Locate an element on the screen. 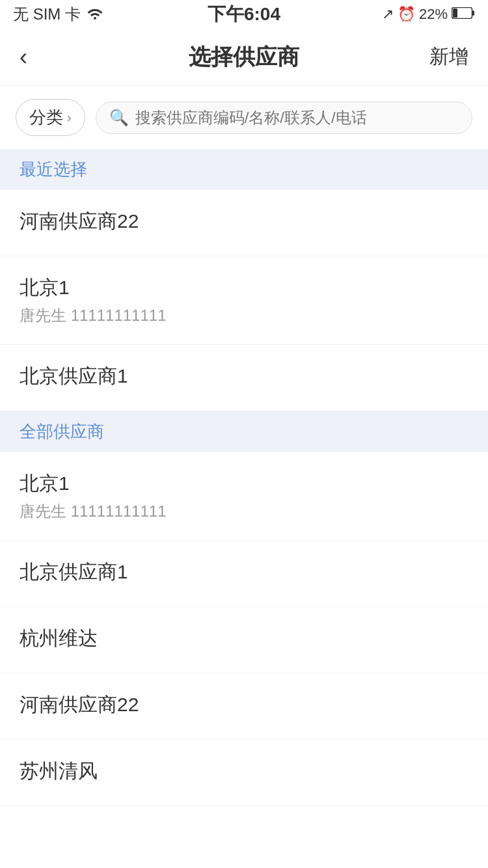 The height and width of the screenshot is (868, 488). page-title: 选择供应商 is located at coordinates (244, 57).